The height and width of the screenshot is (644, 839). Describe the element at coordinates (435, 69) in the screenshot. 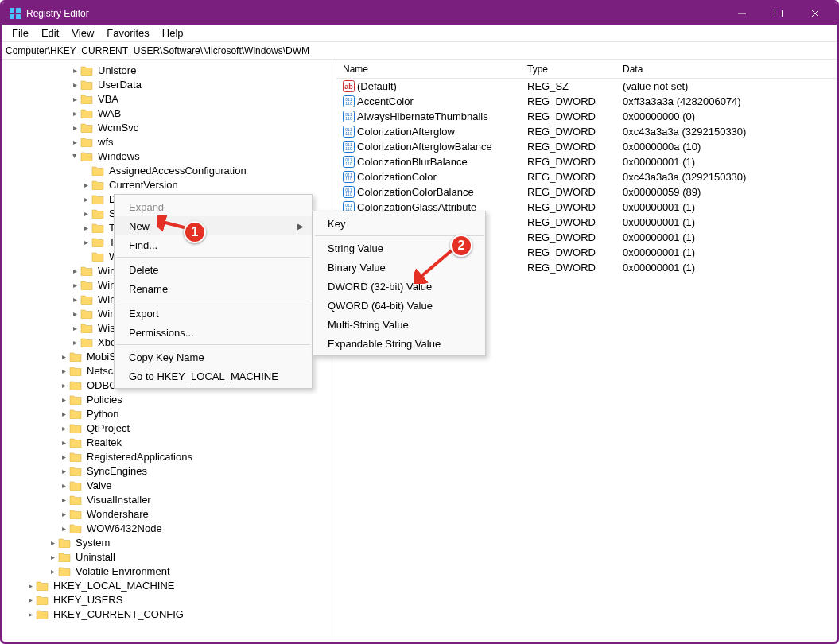

I see `col-name: Name` at that location.